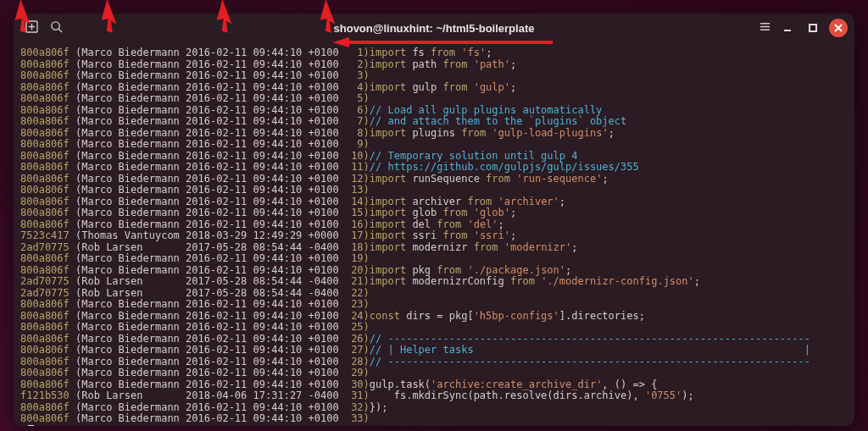 The height and width of the screenshot is (431, 868). What do you see at coordinates (434, 28) in the screenshot?
I see `titlebar: shovon@linuxhint: ~/html5-boilerplate` at bounding box center [434, 28].